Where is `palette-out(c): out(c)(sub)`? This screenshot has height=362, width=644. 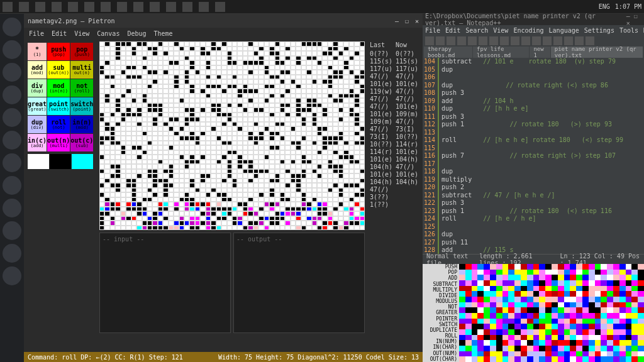 palette-out(c): out(c)(sub) is located at coordinates (82, 143).